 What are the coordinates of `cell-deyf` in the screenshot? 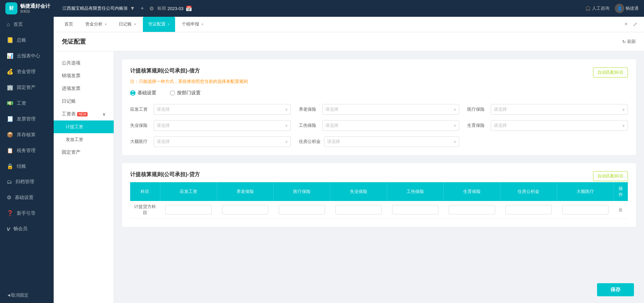 It's located at (585, 210).